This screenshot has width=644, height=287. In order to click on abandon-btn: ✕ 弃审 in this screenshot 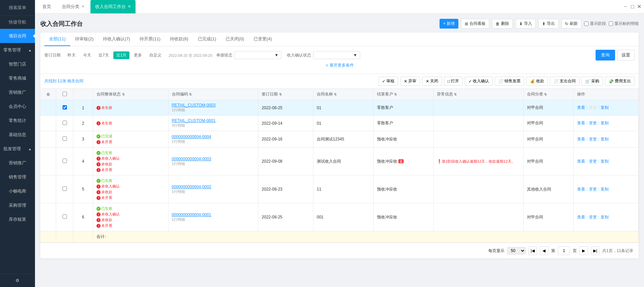, I will do `click(410, 81)`.